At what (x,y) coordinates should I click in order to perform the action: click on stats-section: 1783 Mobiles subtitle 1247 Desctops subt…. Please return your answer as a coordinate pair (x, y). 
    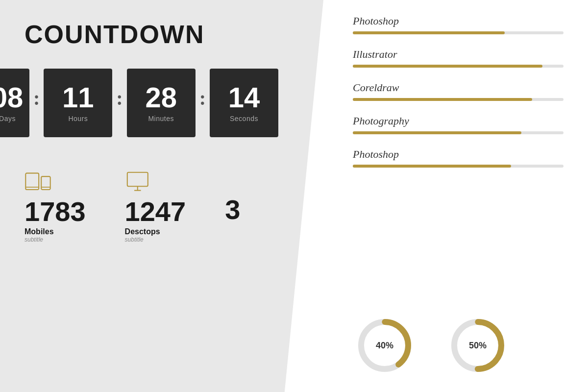
    Looking at the image, I should click on (162, 193).